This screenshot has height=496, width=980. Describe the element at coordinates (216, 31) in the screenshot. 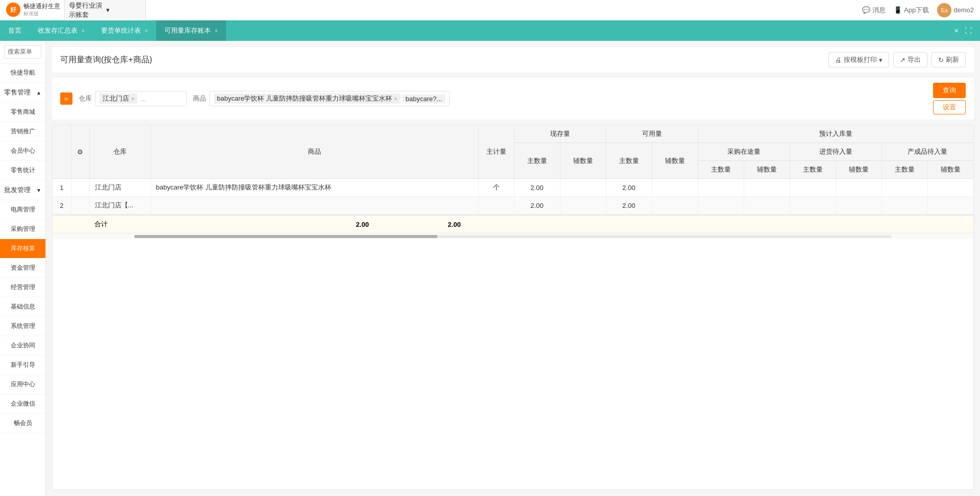

I see `tab-available-qty-close: ×` at that location.